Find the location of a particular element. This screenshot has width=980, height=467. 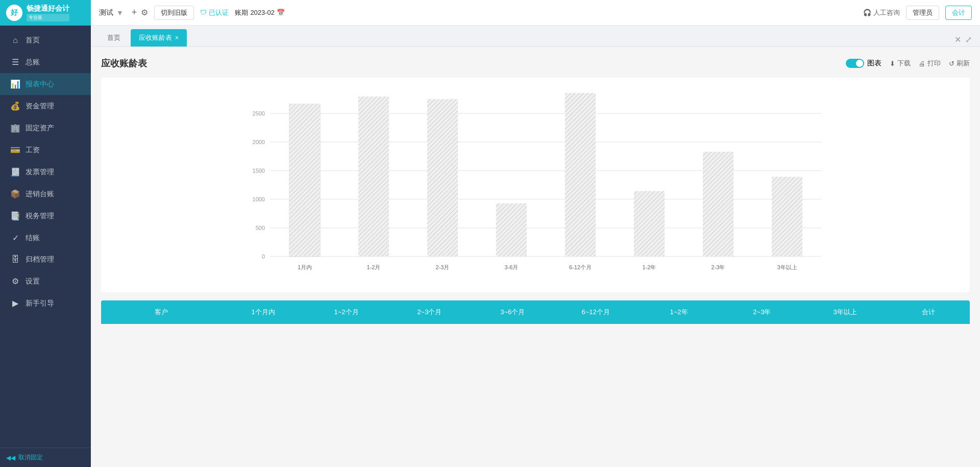

workspace-dropdown-icon: ▼ is located at coordinates (120, 13).